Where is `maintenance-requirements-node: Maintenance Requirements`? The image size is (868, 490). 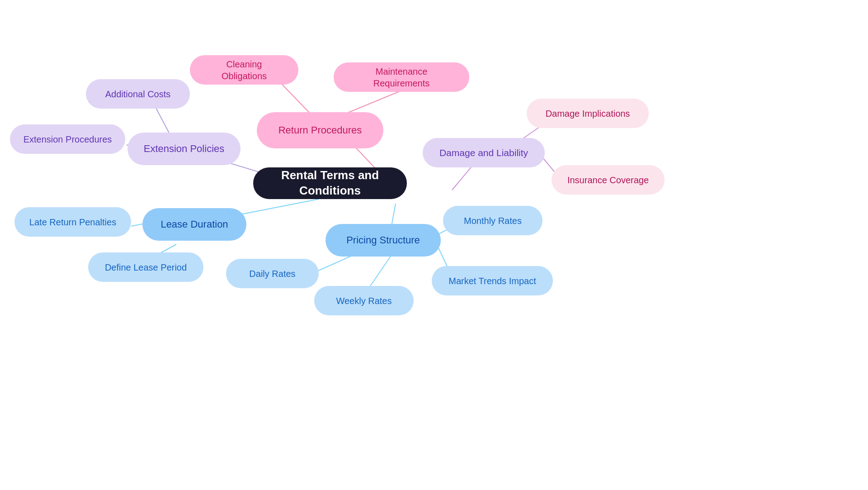 maintenance-requirements-node: Maintenance Requirements is located at coordinates (401, 77).